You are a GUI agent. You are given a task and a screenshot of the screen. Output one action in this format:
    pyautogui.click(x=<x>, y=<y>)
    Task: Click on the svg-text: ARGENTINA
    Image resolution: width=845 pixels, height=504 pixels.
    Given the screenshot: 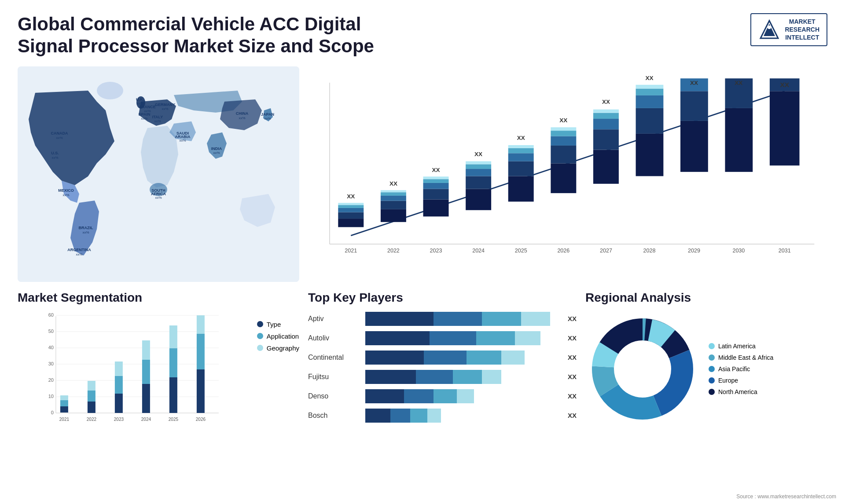 What is the action you would take?
    pyautogui.click(x=79, y=250)
    